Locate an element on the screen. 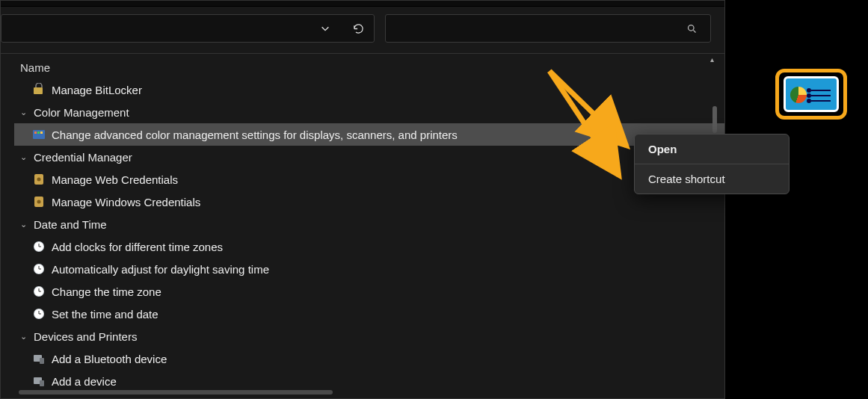 This screenshot has width=868, height=399. scroll-up-icon: ▴ is located at coordinates (714, 59).